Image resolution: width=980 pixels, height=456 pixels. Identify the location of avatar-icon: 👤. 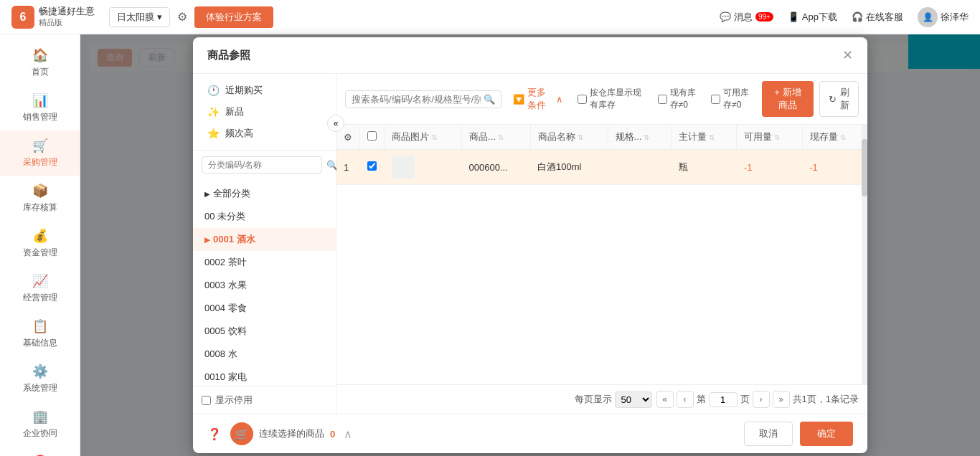
(928, 17).